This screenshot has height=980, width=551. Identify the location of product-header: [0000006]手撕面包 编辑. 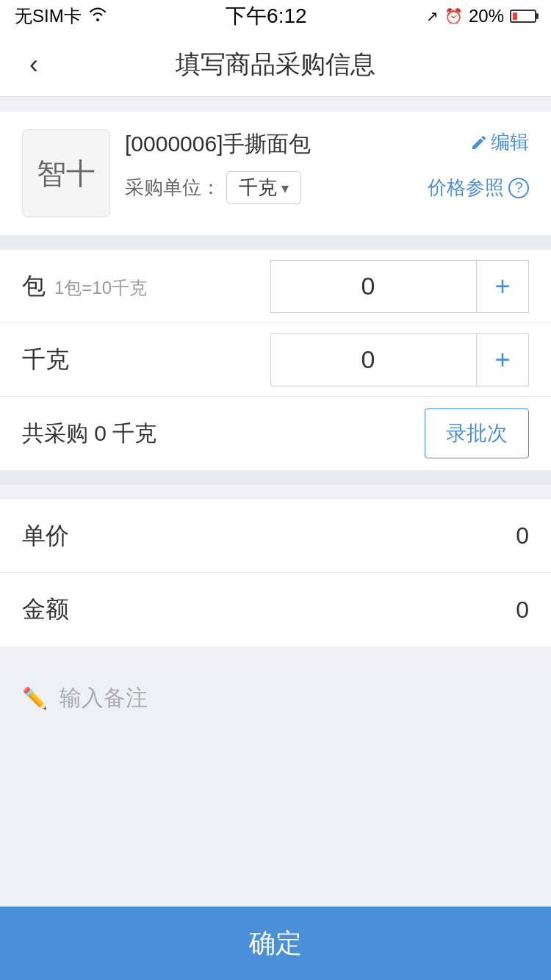
(327, 144).